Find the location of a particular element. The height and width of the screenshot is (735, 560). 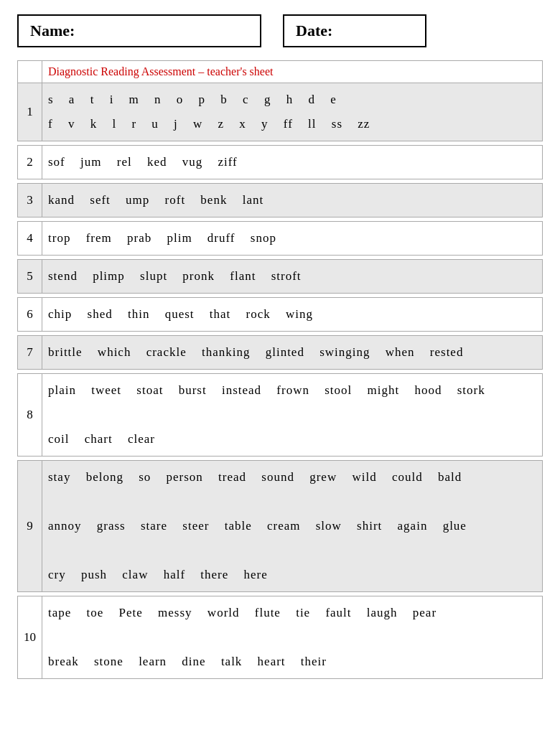

row-words: tape toe Pete messy world flute tie faul… is located at coordinates (293, 637).